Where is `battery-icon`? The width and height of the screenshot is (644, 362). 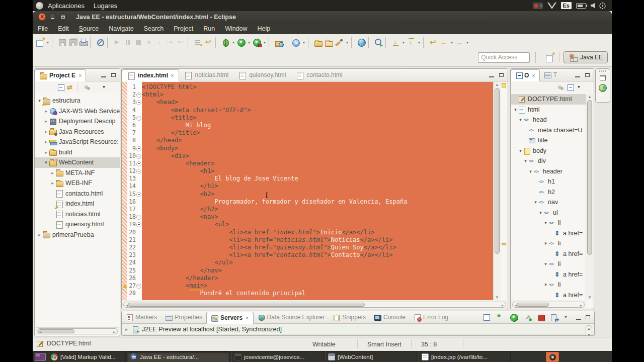
battery-icon is located at coordinates (581, 6).